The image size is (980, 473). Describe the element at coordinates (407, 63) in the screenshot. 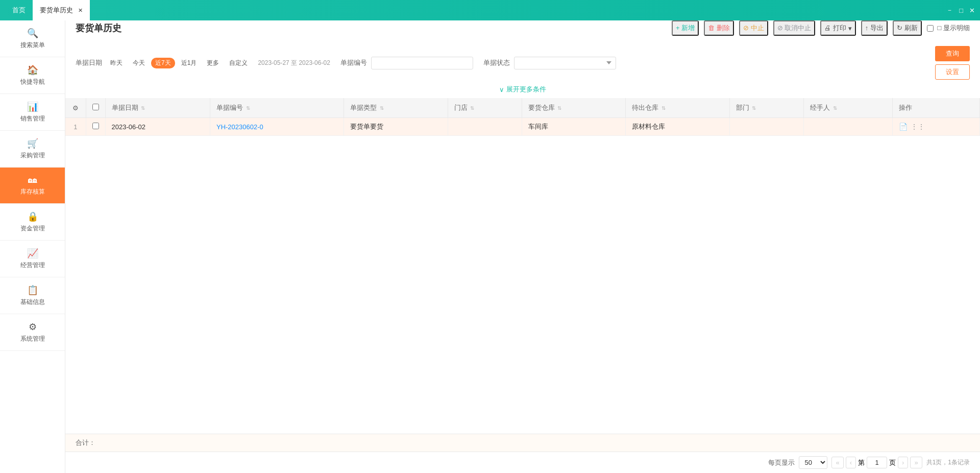

I see `doc-number-filter-group: 单据编号` at that location.